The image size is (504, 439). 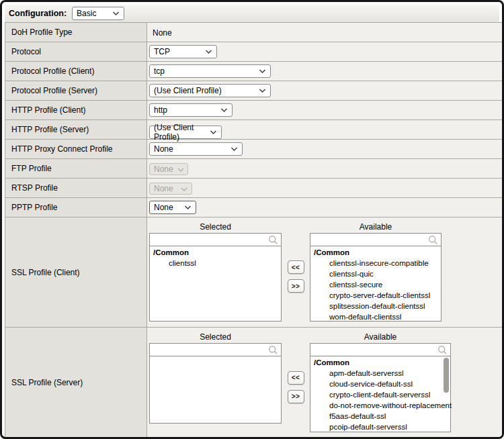 What do you see at coordinates (376, 306) in the screenshot?
I see `list-item: splitsession-default-clientssl` at bounding box center [376, 306].